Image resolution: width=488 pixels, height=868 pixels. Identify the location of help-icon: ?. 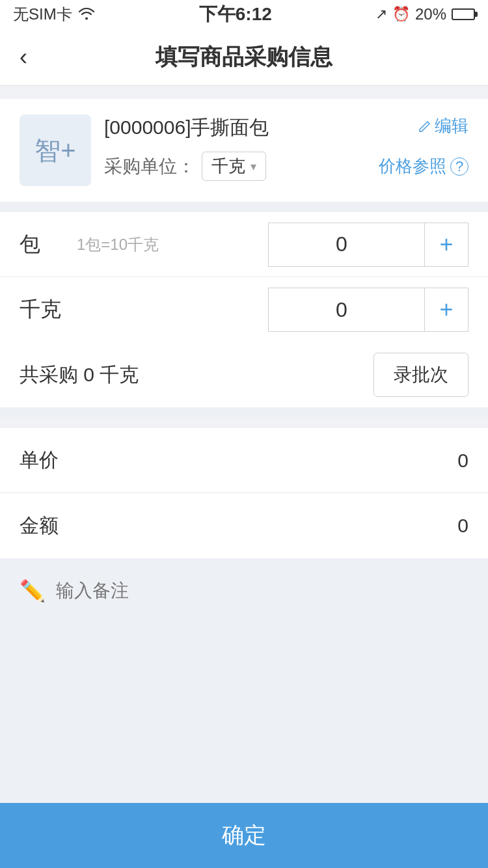
(459, 167).